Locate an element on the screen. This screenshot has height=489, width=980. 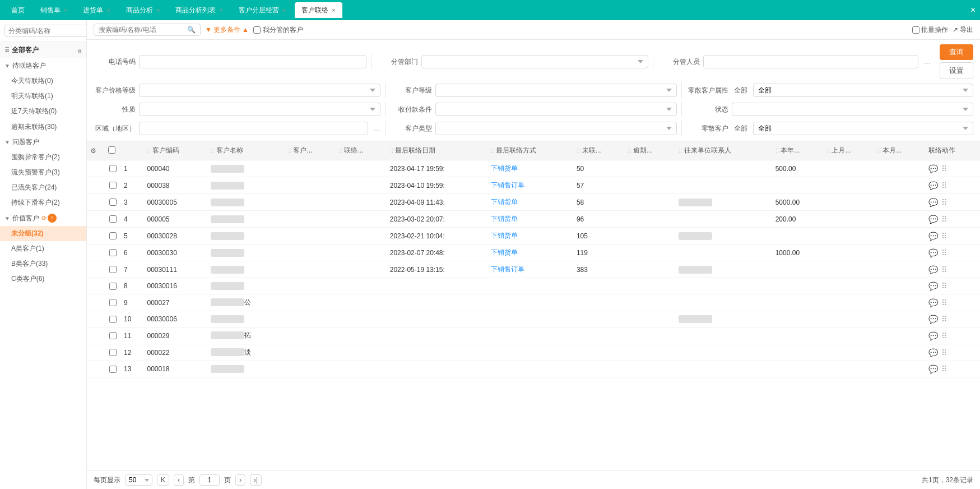
th-contact: ::联络... is located at coordinates (361, 151).